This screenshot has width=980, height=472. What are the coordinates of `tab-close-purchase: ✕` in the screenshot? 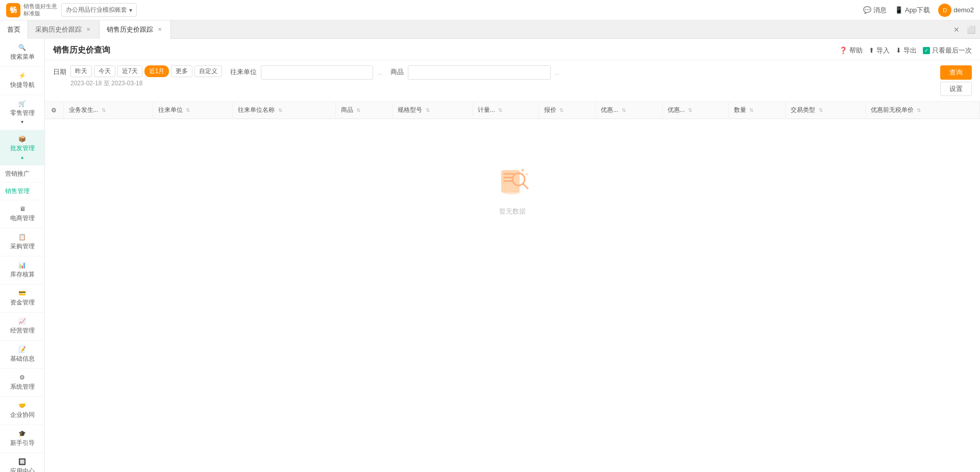 It's located at (88, 30).